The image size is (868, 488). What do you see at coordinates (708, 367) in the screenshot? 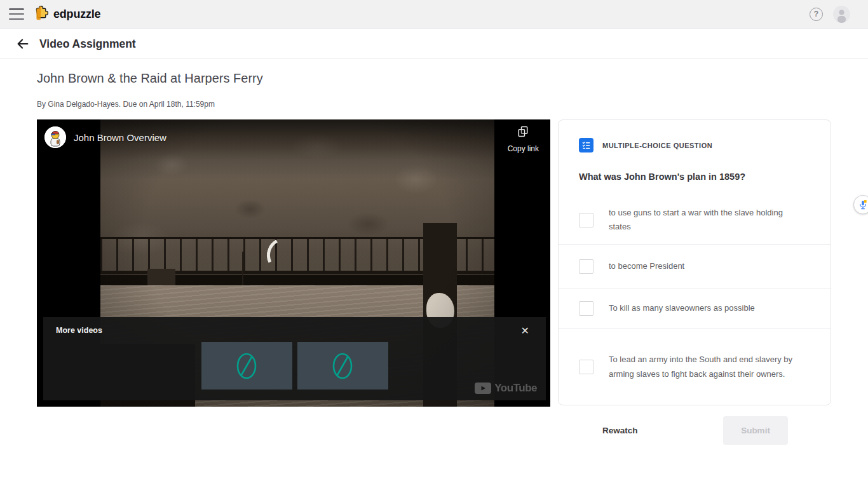
I see `answer-option-label: To lead an army into the South and end s…` at bounding box center [708, 367].